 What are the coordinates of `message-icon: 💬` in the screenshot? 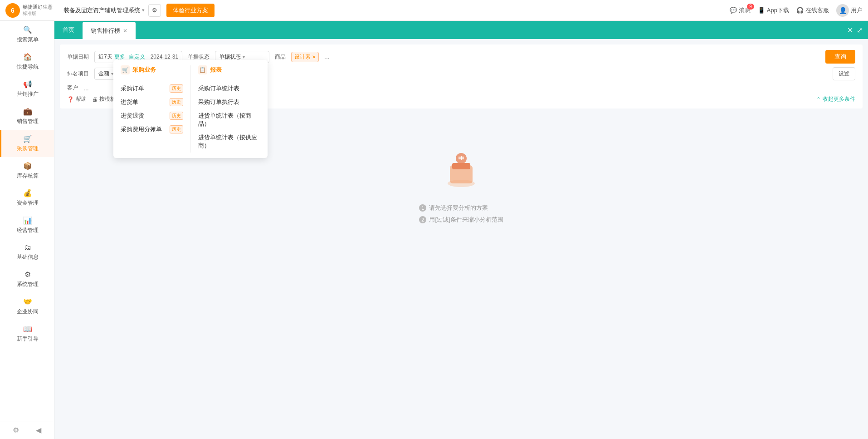 It's located at (733, 10).